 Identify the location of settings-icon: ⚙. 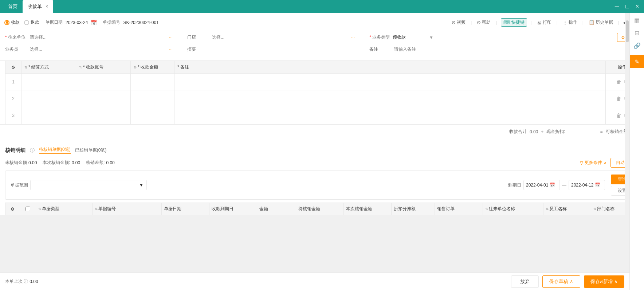
(623, 38).